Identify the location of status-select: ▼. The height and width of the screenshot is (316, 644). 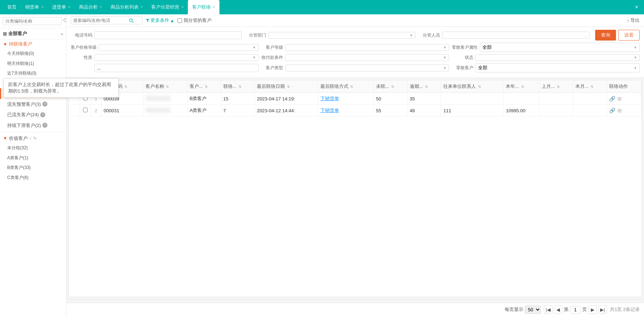
(557, 57).